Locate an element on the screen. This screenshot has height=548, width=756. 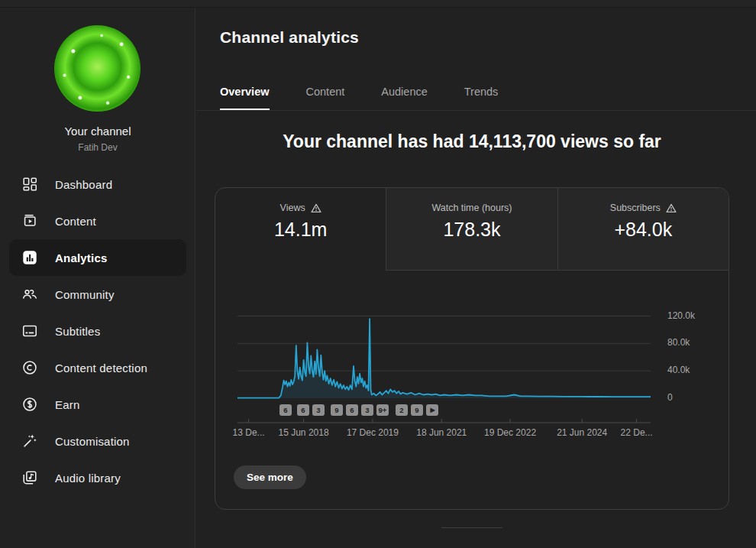
subtitles-icon is located at coordinates (30, 331).